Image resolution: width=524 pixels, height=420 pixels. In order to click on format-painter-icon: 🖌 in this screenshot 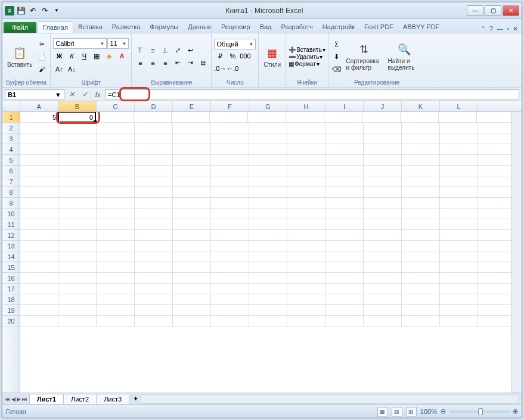, I will do `click(42, 69)`.